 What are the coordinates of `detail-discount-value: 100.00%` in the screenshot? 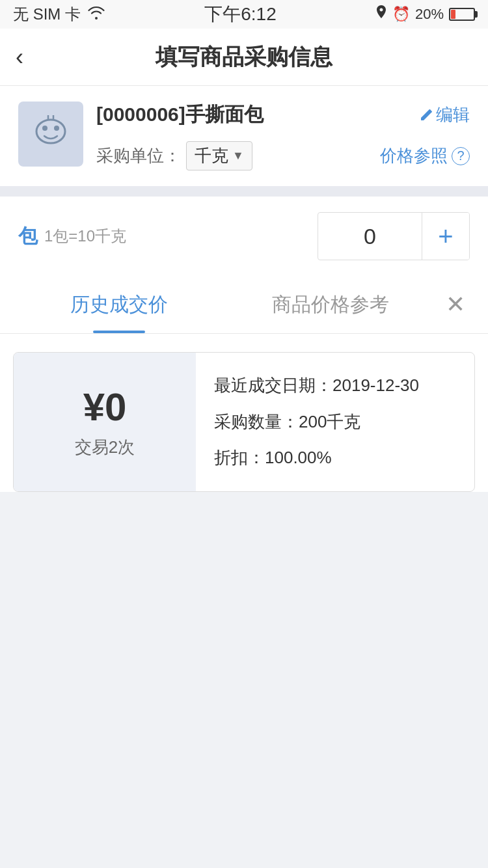 It's located at (298, 457).